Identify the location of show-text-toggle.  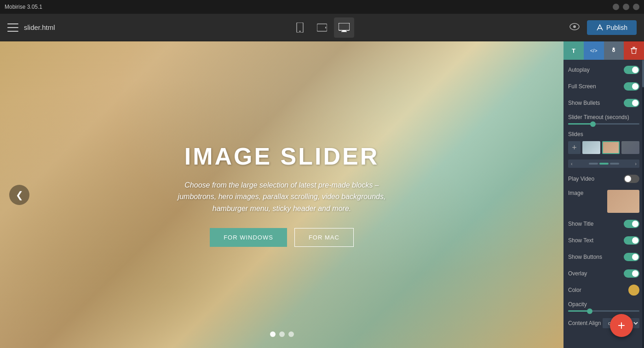
(632, 240).